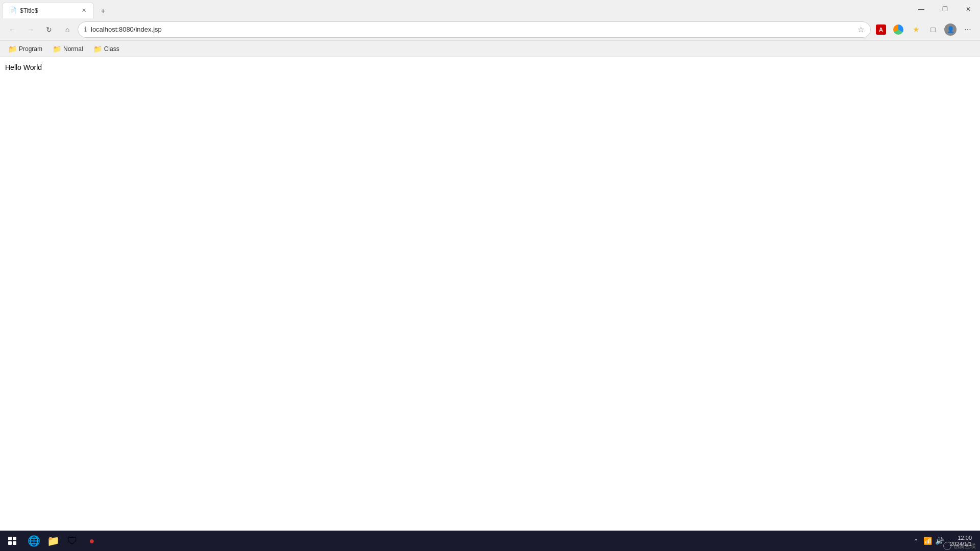 Image resolution: width=980 pixels, height=551 pixels. I want to click on clock-time: 12:00, so click(965, 538).